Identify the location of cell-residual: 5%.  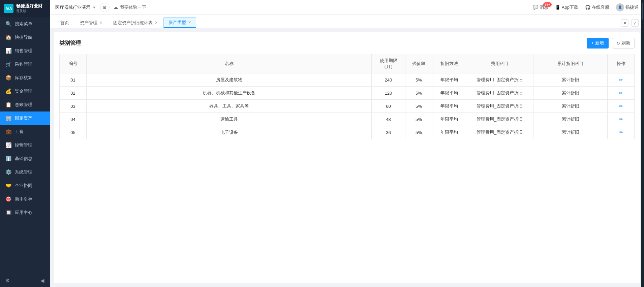
(419, 80).